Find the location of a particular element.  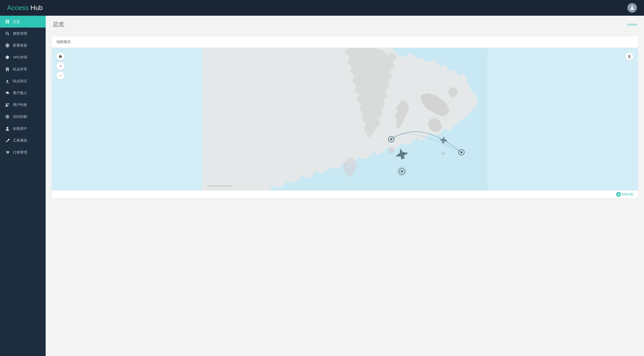

sidebar-icon-user-access is located at coordinates (8, 93).